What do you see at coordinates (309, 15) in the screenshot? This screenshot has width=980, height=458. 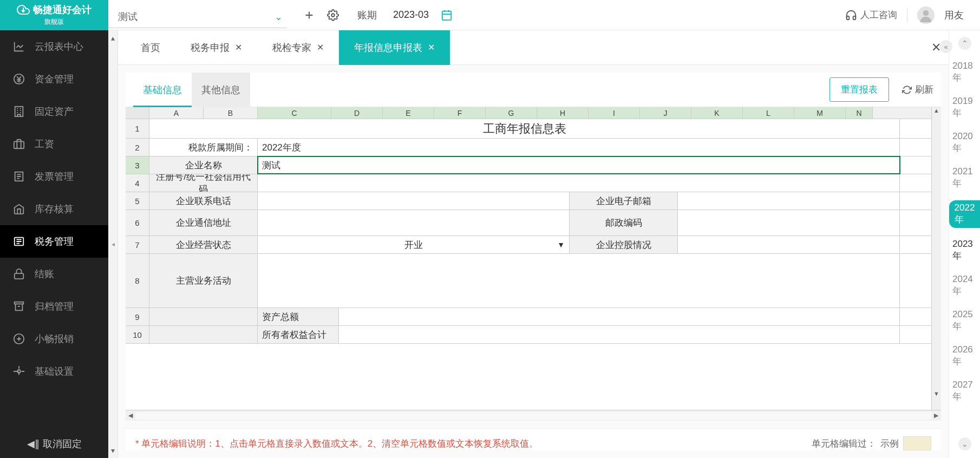 I see `plus-icon` at bounding box center [309, 15].